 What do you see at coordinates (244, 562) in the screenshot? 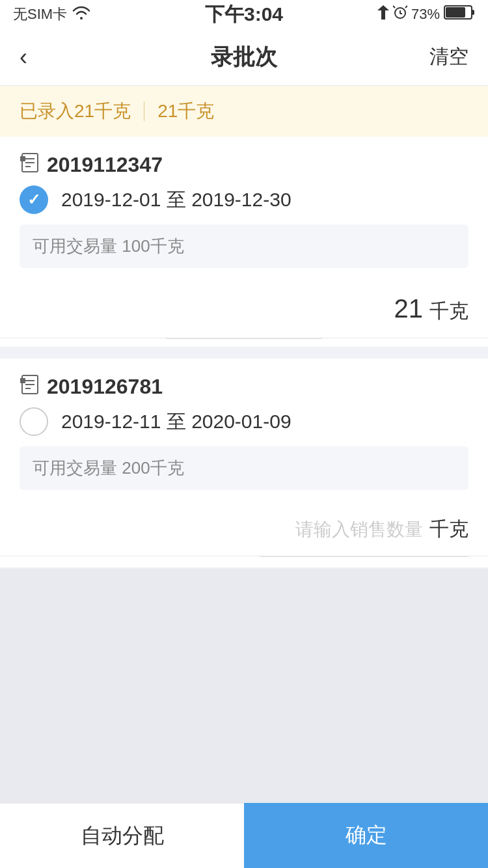
I see `batch2-input-divider` at bounding box center [244, 562].